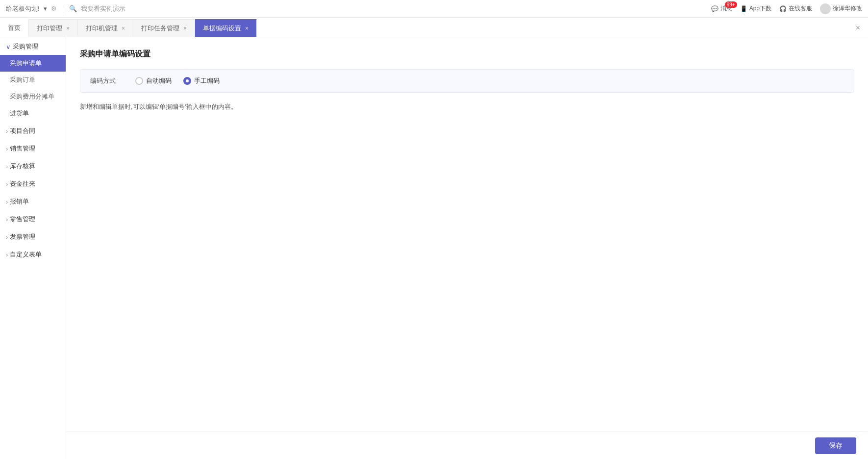 The width and height of the screenshot is (868, 459). What do you see at coordinates (796, 9) in the screenshot?
I see `online-service-button: 🎧 在线客服` at bounding box center [796, 9].